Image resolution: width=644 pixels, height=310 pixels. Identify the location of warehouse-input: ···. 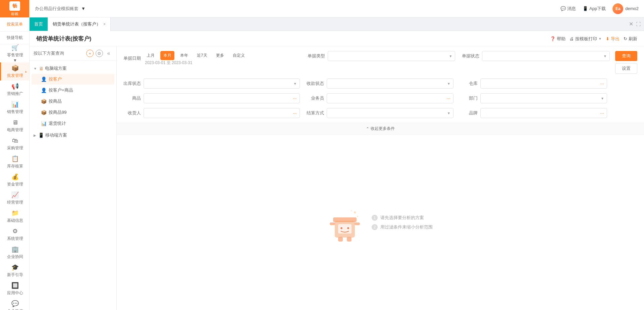
(544, 84).